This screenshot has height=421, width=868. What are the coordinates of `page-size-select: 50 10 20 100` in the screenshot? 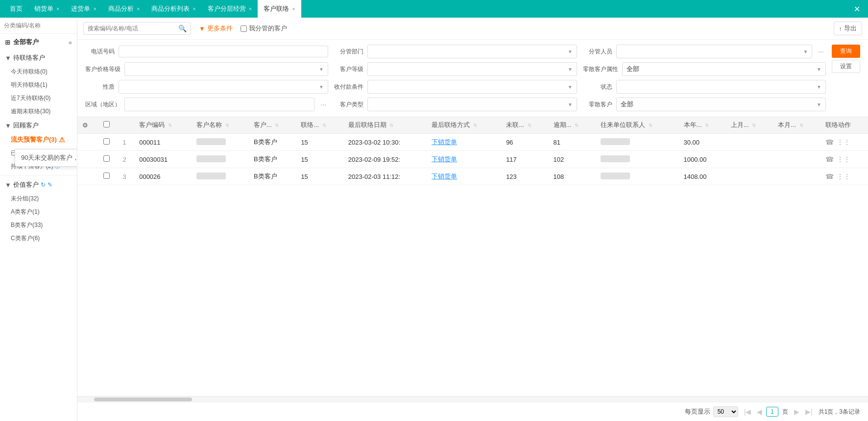 It's located at (726, 412).